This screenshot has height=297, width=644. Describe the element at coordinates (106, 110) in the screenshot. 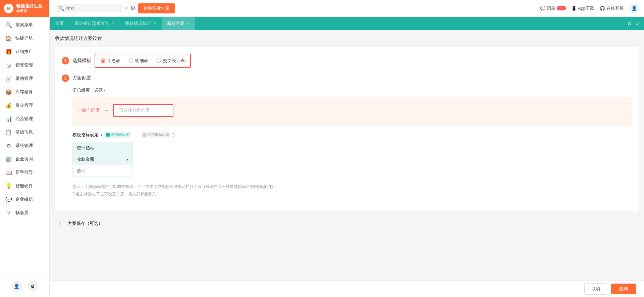

I see `arrow-icon: →` at that location.